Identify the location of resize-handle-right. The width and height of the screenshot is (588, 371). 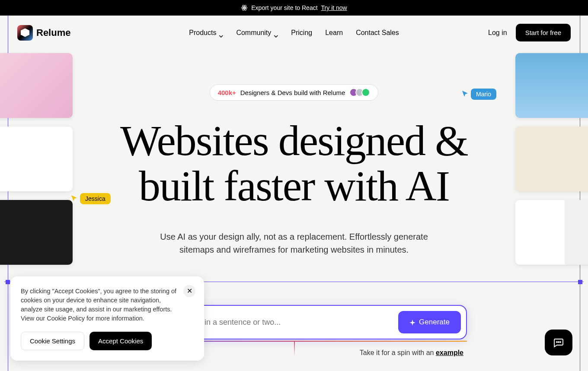
(580, 282).